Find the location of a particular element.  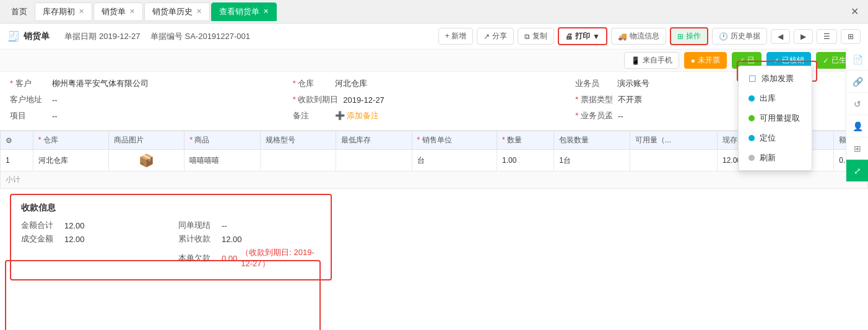

add-note-button: ➕ 添加备注 is located at coordinates (372, 116).